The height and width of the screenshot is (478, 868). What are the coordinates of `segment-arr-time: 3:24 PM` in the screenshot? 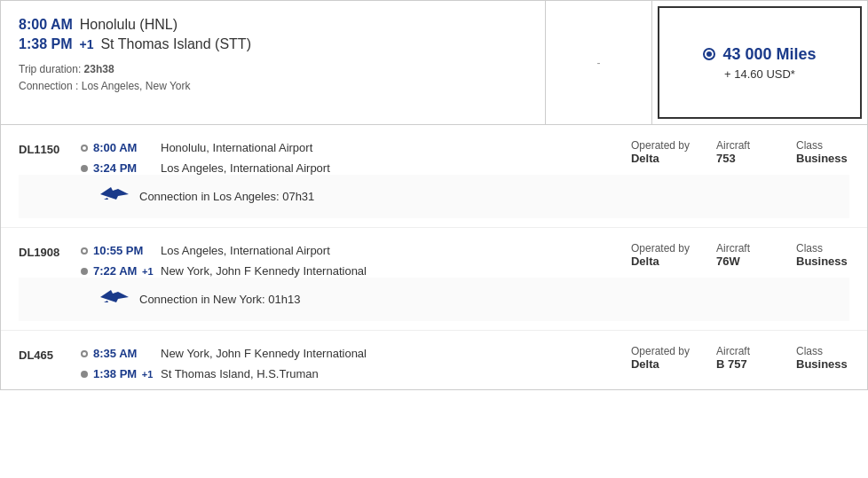 It's located at (124, 168).